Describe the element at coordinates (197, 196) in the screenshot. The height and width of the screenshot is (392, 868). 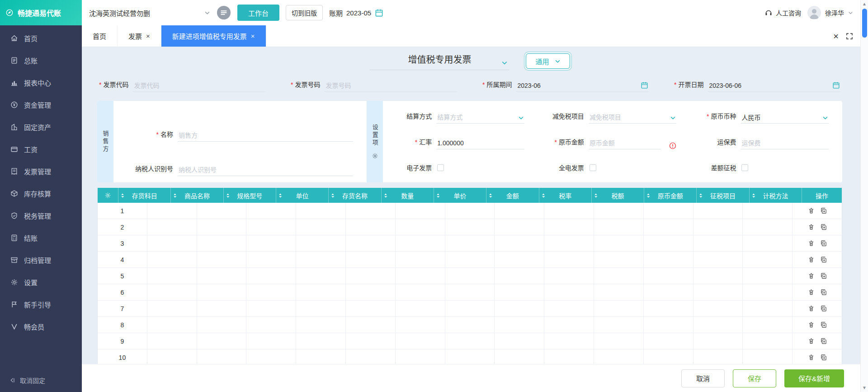
I see `column-header-商品名称: 商品名称` at that location.